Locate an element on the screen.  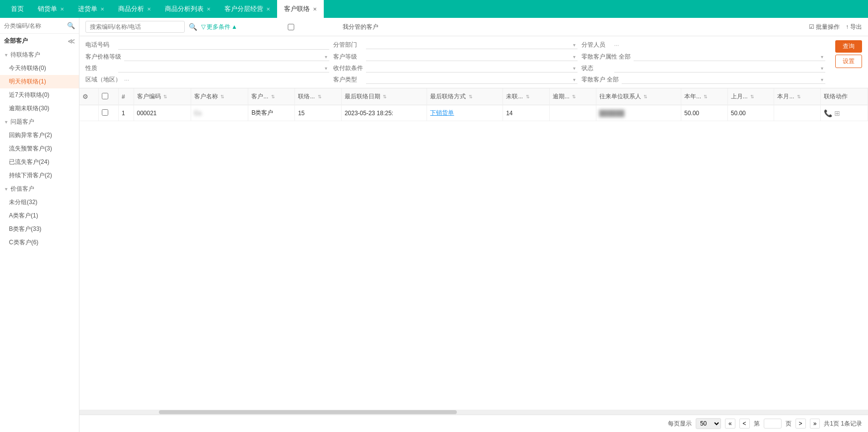
sidebar-item-回购异常客户(2): 回购异常客户(2) is located at coordinates (40, 135).